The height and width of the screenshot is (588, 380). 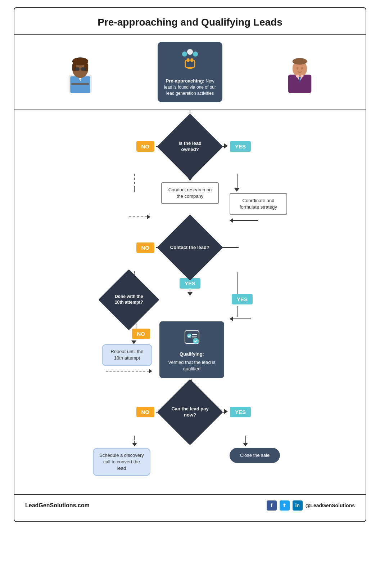 I want to click on repeat-box: Repeat until the 10th attempt, so click(x=127, y=355).